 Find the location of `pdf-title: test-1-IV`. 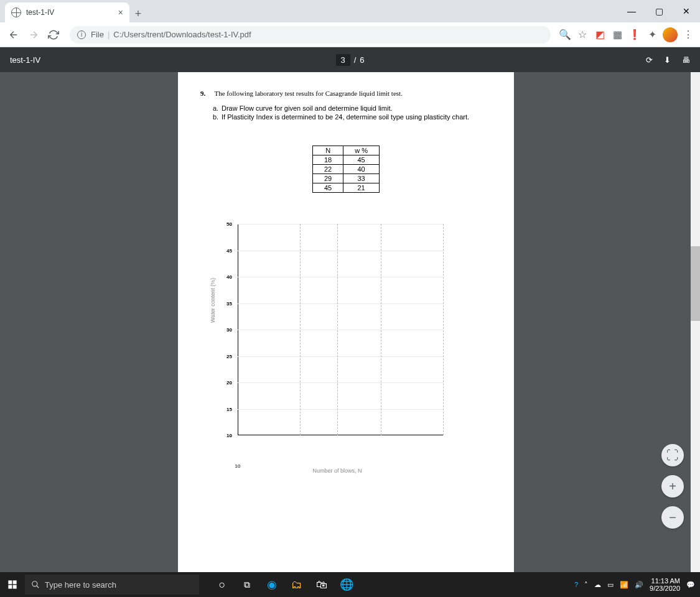

pdf-title: test-1-IV is located at coordinates (25, 60).